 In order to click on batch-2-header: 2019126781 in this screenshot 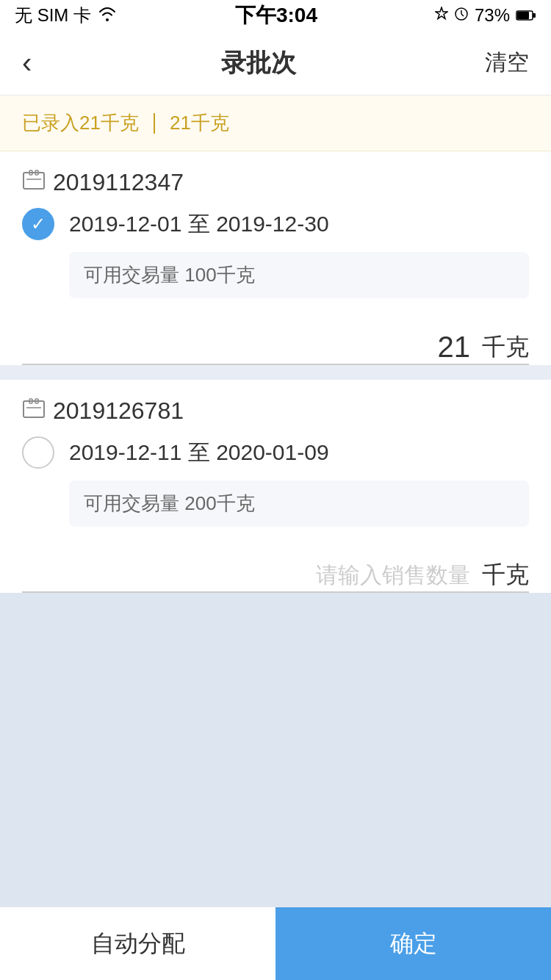, I will do `click(276, 411)`.